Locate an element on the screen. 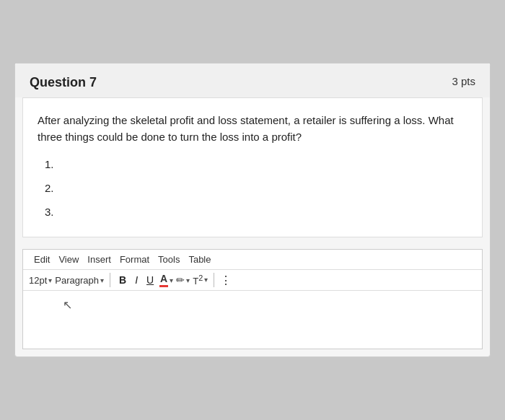 The width and height of the screenshot is (505, 420). list-item-2: 2. is located at coordinates (256, 188).